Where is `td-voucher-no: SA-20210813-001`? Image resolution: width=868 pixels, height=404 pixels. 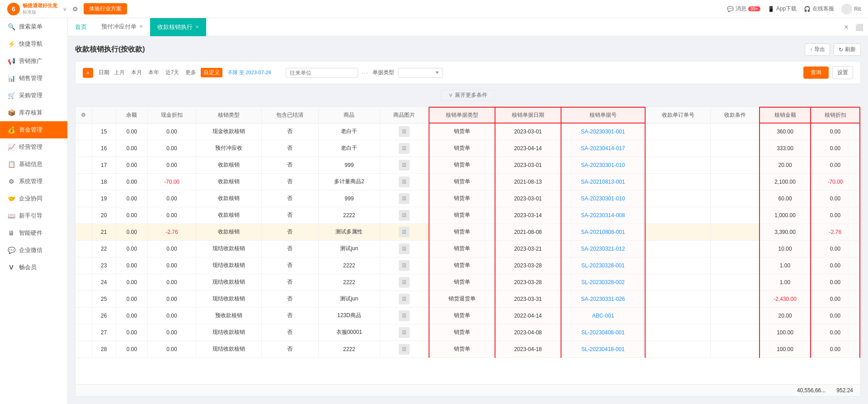 td-voucher-no: SA-20210813-001 is located at coordinates (603, 182).